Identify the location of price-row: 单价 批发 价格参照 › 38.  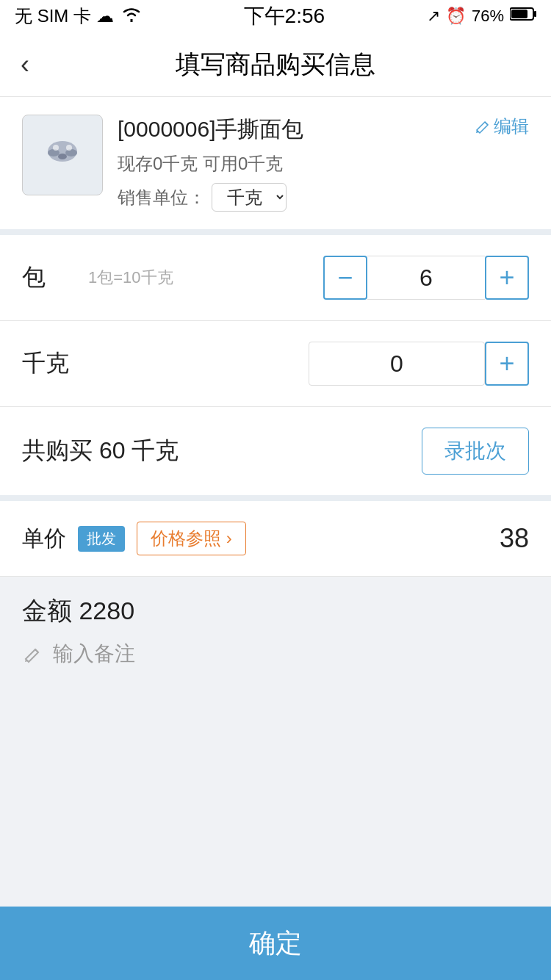
(276, 539).